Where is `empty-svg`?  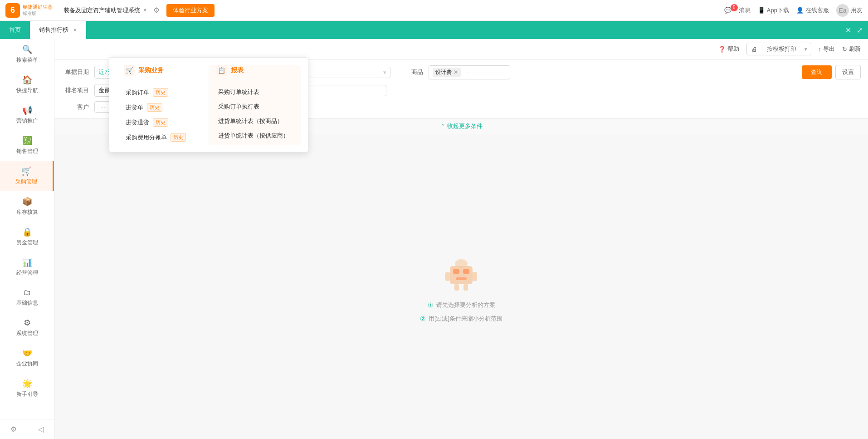
empty-svg is located at coordinates (461, 273).